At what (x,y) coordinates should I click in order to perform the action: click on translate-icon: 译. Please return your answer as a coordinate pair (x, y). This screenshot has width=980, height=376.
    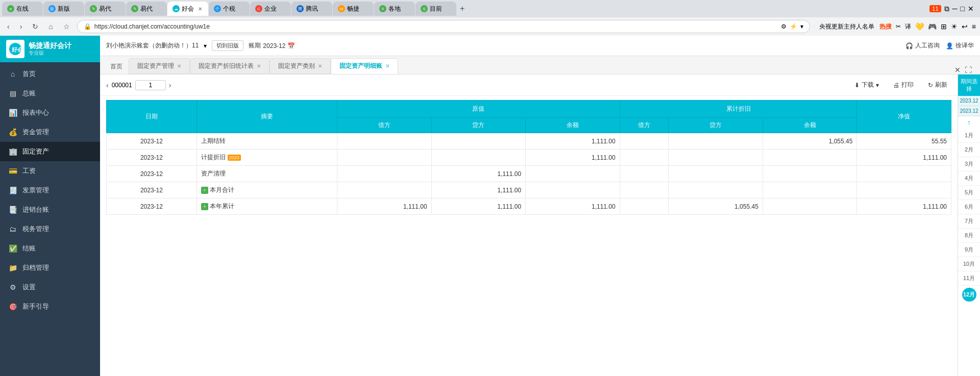
    Looking at the image, I should click on (908, 27).